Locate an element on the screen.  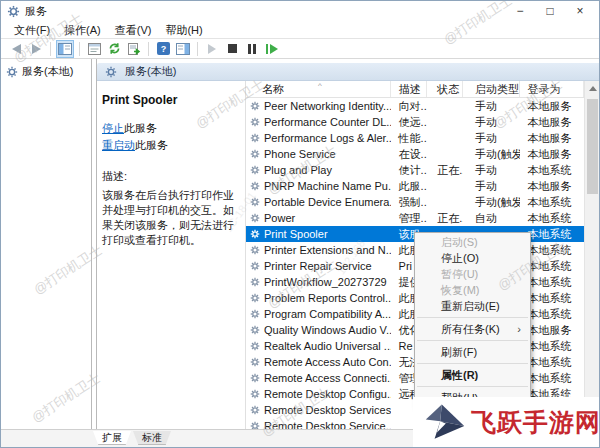
name-cell: Phone Service is located at coordinates (318, 154).